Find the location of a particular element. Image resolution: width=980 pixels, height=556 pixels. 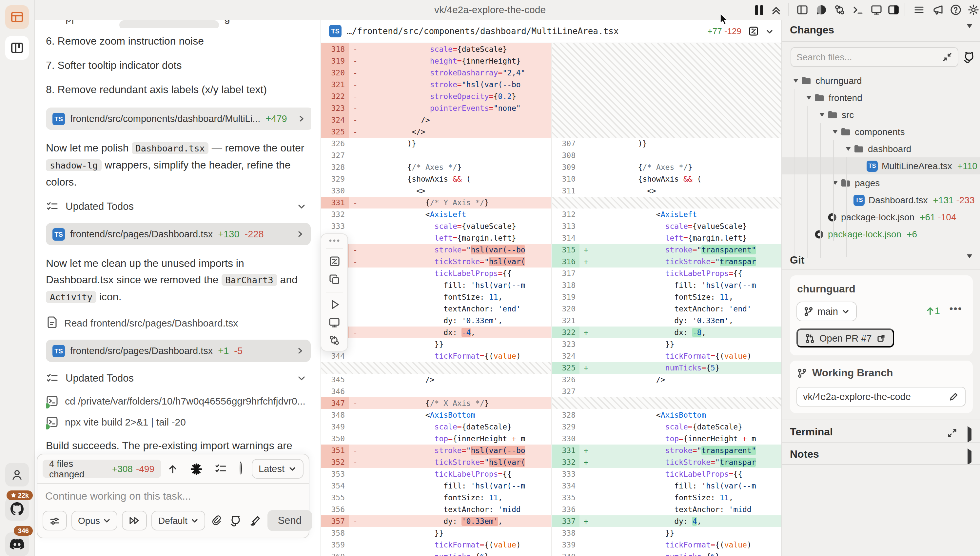

file-diff-chip: TS frontend/src/pages/Dashboard.tsx +130… is located at coordinates (178, 234).